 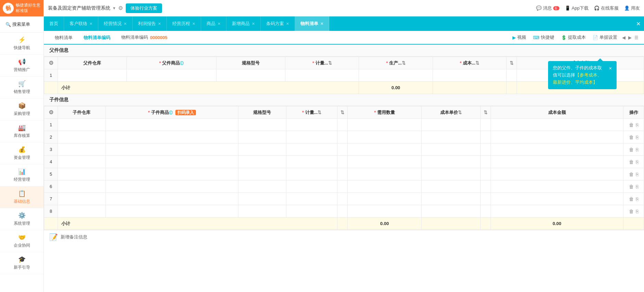 What do you see at coordinates (262, 187) in the screenshot?
I see `child-row-6-spec` at bounding box center [262, 187].